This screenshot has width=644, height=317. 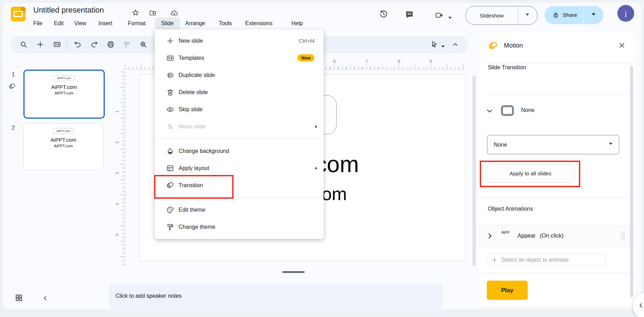 What do you see at coordinates (276, 296) in the screenshot?
I see `speaker-notes-input: Click to add speaker notes` at bounding box center [276, 296].